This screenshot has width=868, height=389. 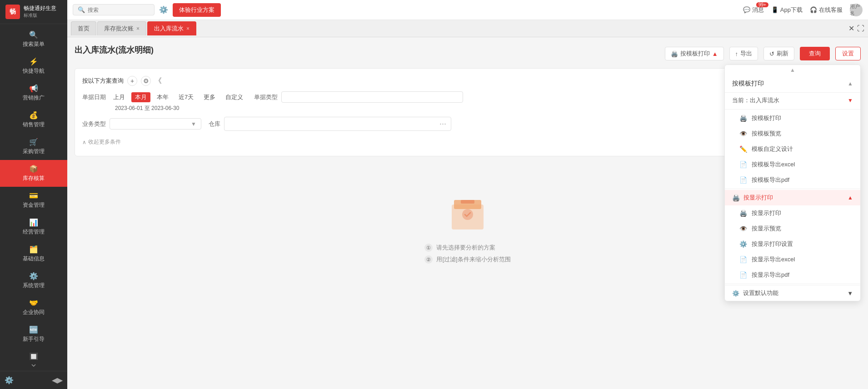 What do you see at coordinates (793, 229) in the screenshot?
I see `dropdown-item-display-preview: 👁️ 按显示预览` at bounding box center [793, 229].